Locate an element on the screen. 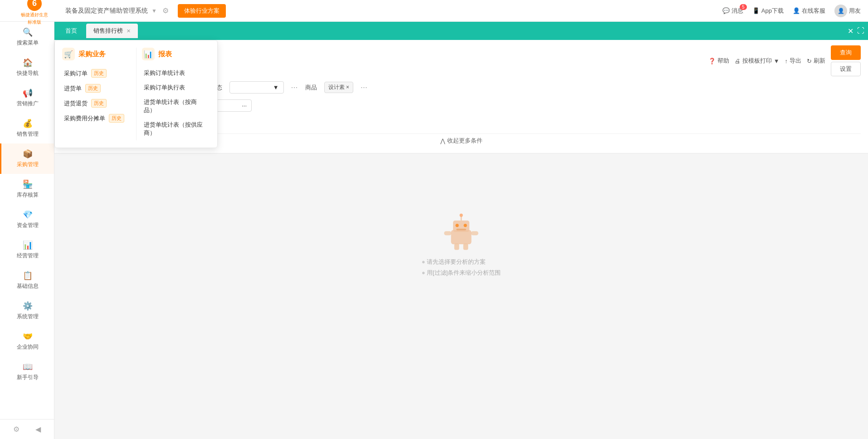  user-item: 👤 用友 is located at coordinates (848, 11).